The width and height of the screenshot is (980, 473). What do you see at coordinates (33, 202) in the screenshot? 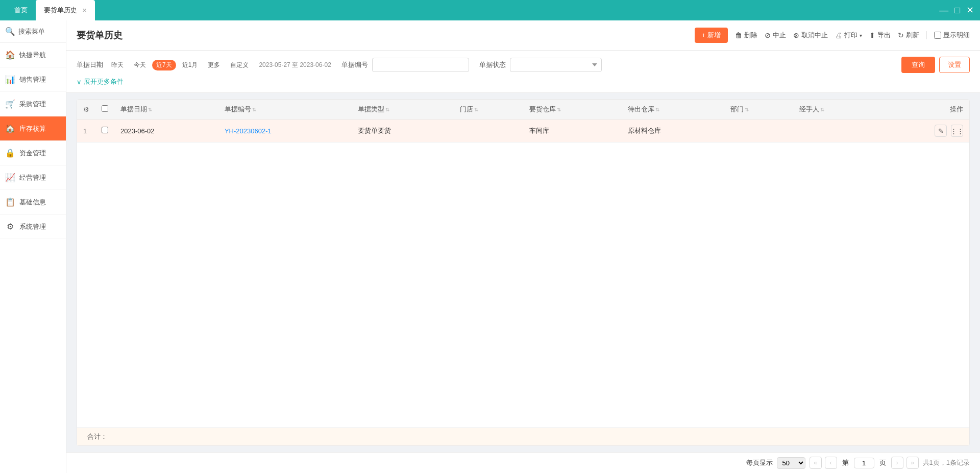
I see `sidebar-item-basic: 📋 基础信息` at bounding box center [33, 202].